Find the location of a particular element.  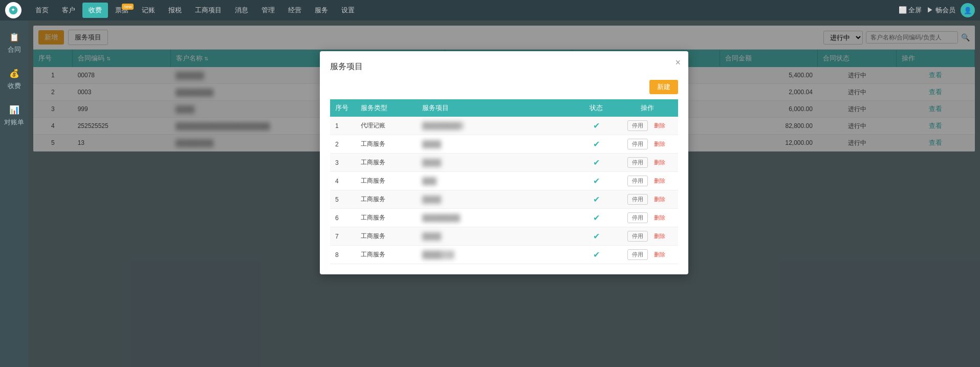

sidebar-item-fee: 💰 收费 is located at coordinates (14, 79).